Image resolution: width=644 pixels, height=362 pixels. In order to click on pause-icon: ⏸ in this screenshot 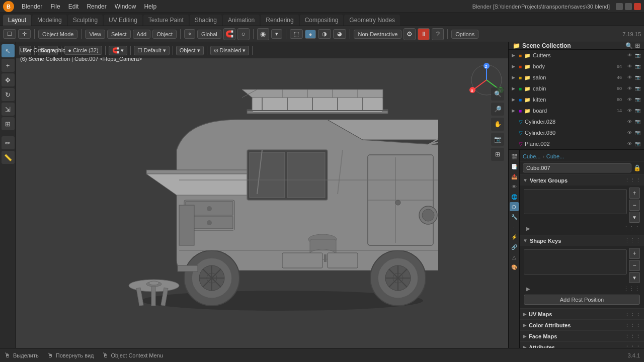, I will do `click(424, 34)`.